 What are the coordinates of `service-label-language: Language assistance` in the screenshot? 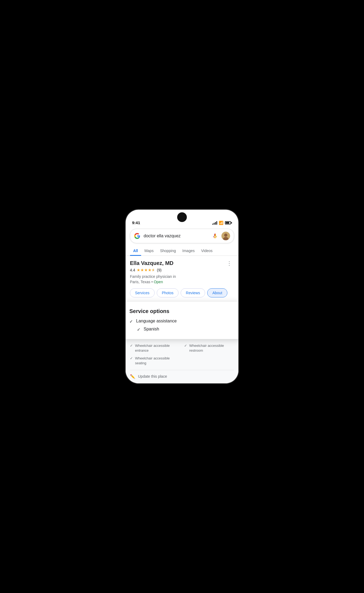 It's located at (156, 321).